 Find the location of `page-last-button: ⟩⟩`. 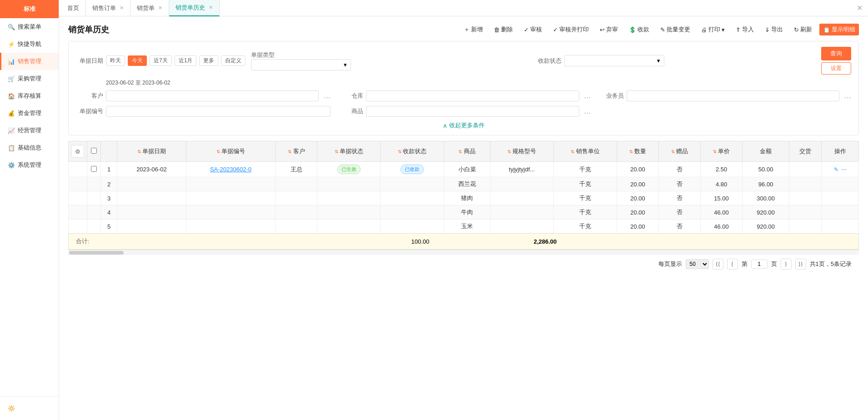

page-last-button: ⟩⟩ is located at coordinates (801, 264).